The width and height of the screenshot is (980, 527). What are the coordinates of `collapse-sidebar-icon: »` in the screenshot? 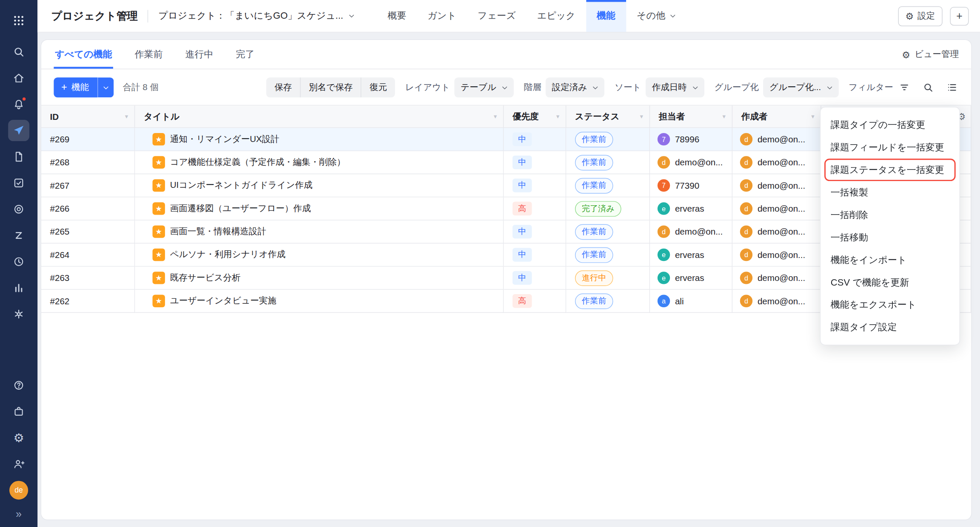 It's located at (19, 514).